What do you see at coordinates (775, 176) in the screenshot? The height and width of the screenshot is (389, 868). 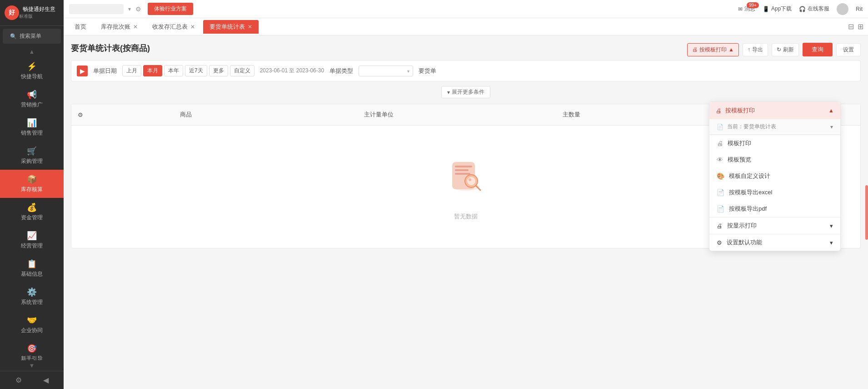 I see `dropdown-item-template-design: 🎨 模板自定义设计` at bounding box center [775, 176].